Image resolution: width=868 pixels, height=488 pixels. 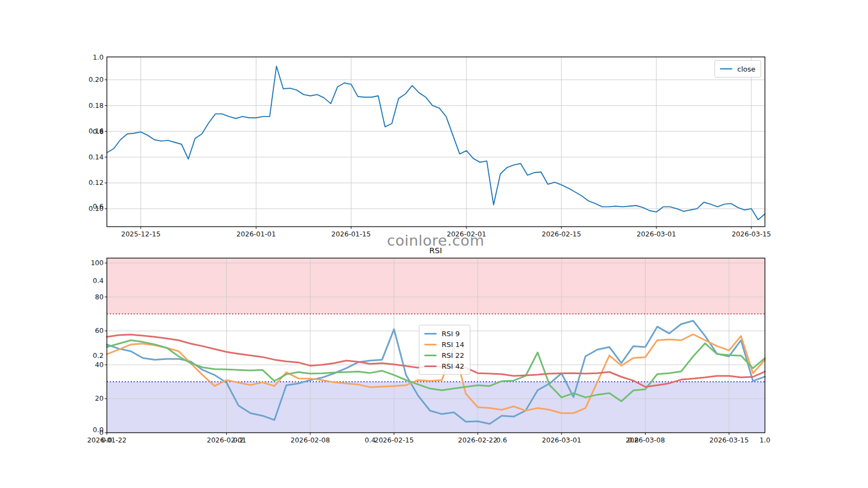 I want to click on legend-rsi: RSI 9 RSI 14 RSI 22 RSI 42, so click(x=445, y=350).